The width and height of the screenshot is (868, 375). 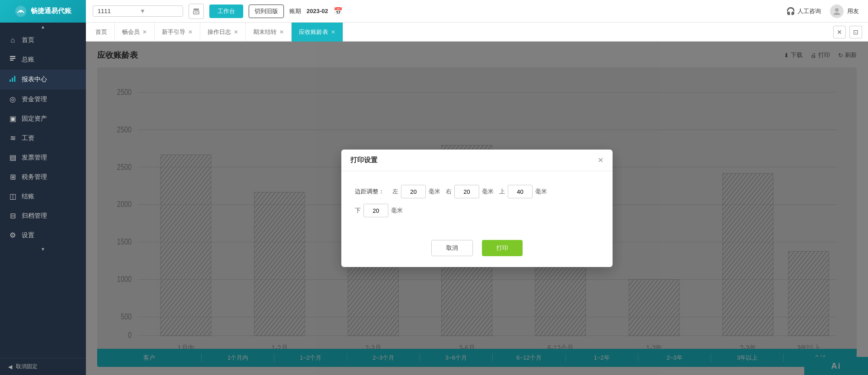 I want to click on modal-header: 打印设置 ✕, so click(x=477, y=160).